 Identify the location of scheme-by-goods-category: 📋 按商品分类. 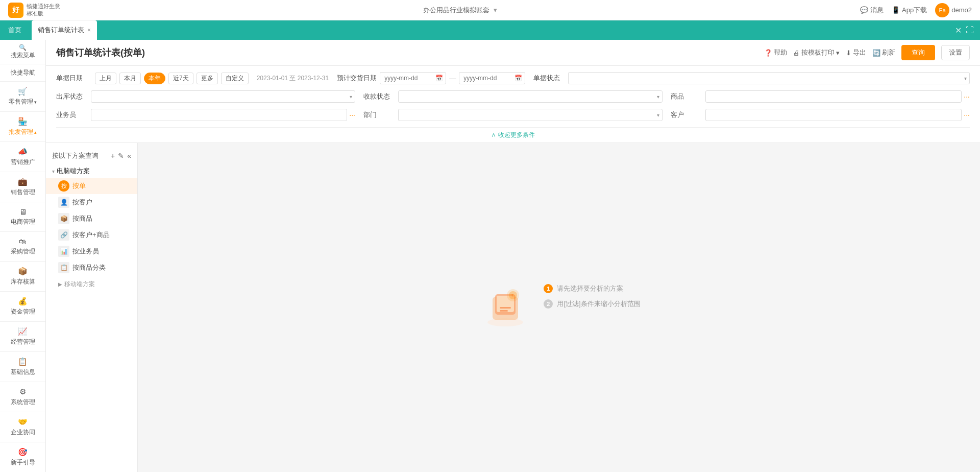
(92, 268).